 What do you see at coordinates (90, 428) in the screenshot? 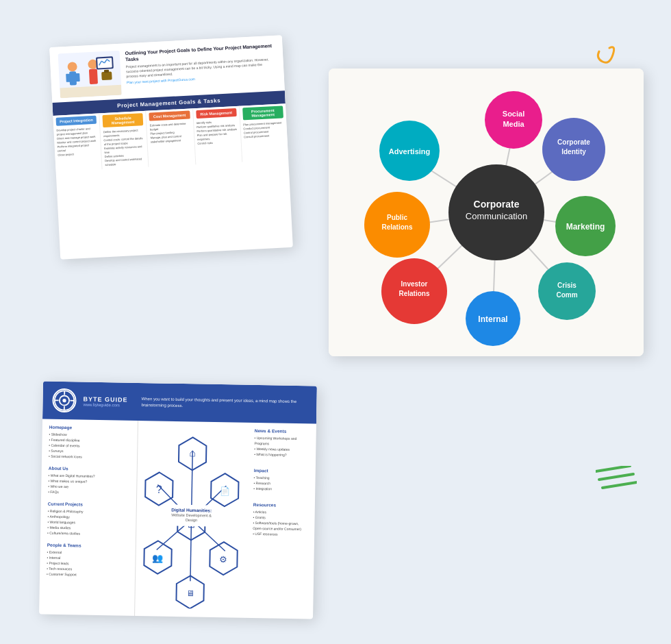
I see `section-title-homepage: Homepage` at bounding box center [90, 428].